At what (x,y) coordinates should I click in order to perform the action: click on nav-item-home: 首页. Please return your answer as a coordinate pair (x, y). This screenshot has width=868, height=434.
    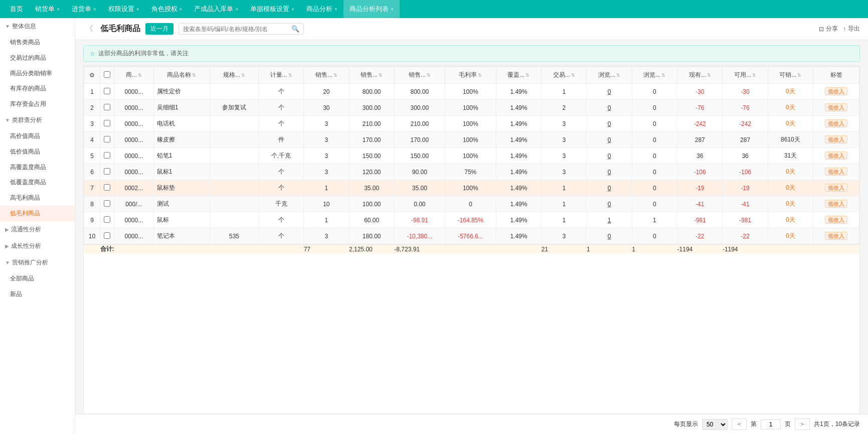
    Looking at the image, I should click on (17, 9).